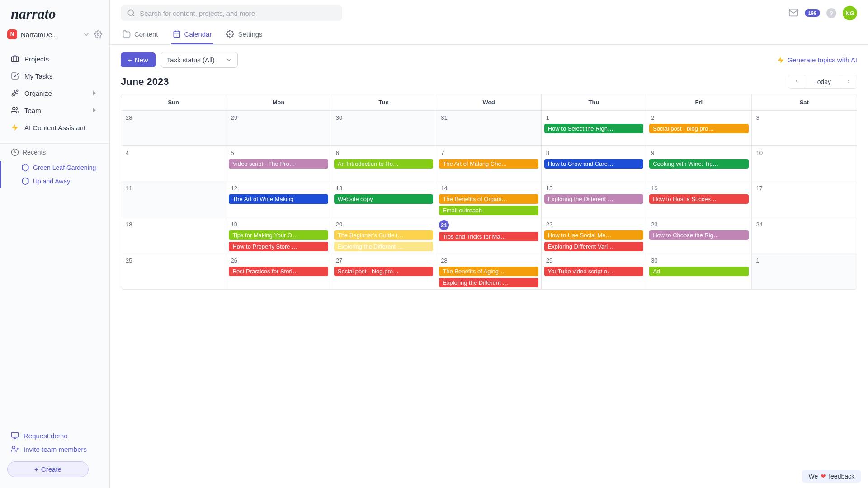  Describe the element at coordinates (823, 476) in the screenshot. I see `heart-icon: ❤` at that location.